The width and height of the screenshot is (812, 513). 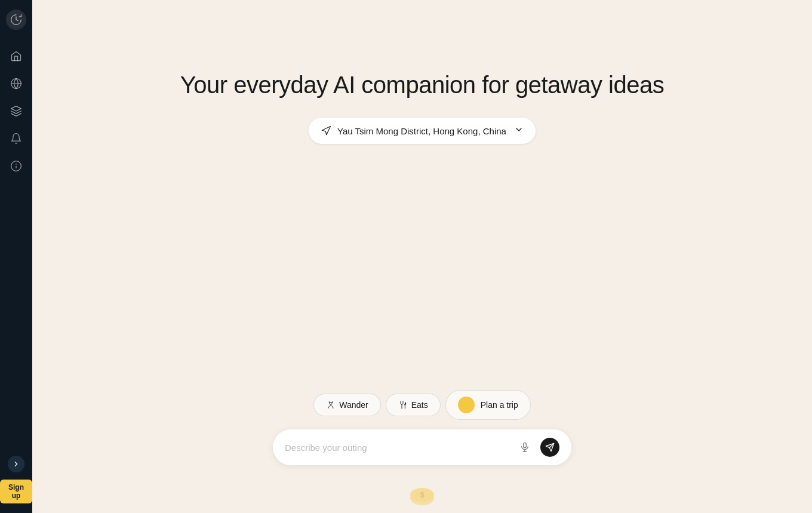 I want to click on location-chevron, so click(x=519, y=131).